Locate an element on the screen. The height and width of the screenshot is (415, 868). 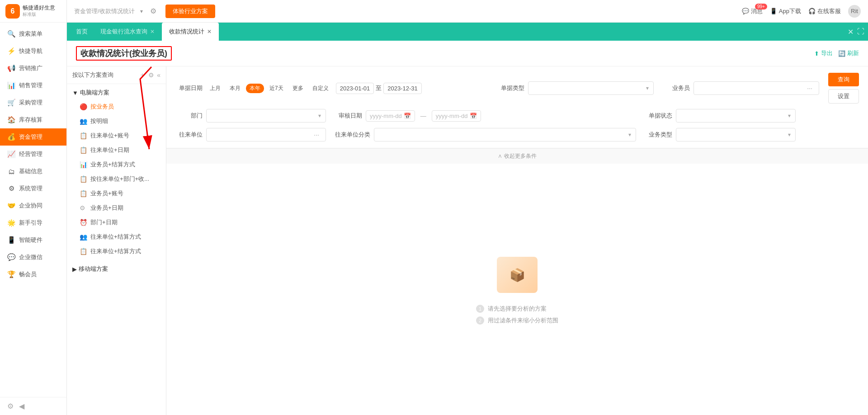
schema-item-by-sales-settle: 📊 业务员+结算方式 is located at coordinates (117, 165).